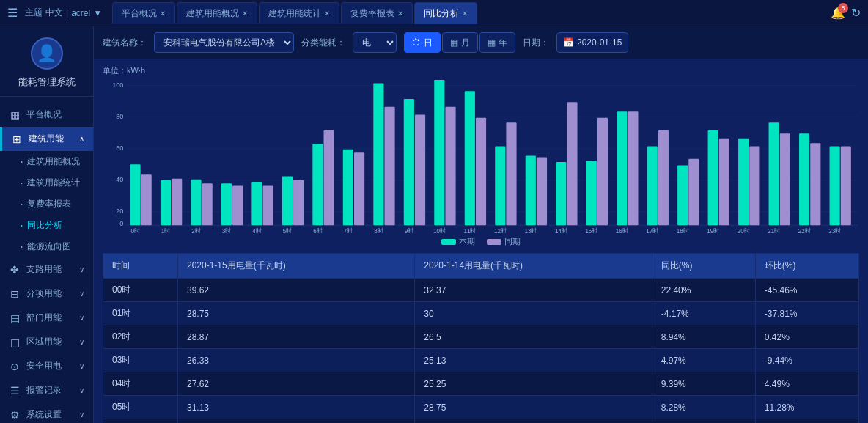 This screenshot has height=423, width=868. Describe the element at coordinates (47, 226) in the screenshot. I see `submenu-comparison: 同比分析` at that location.